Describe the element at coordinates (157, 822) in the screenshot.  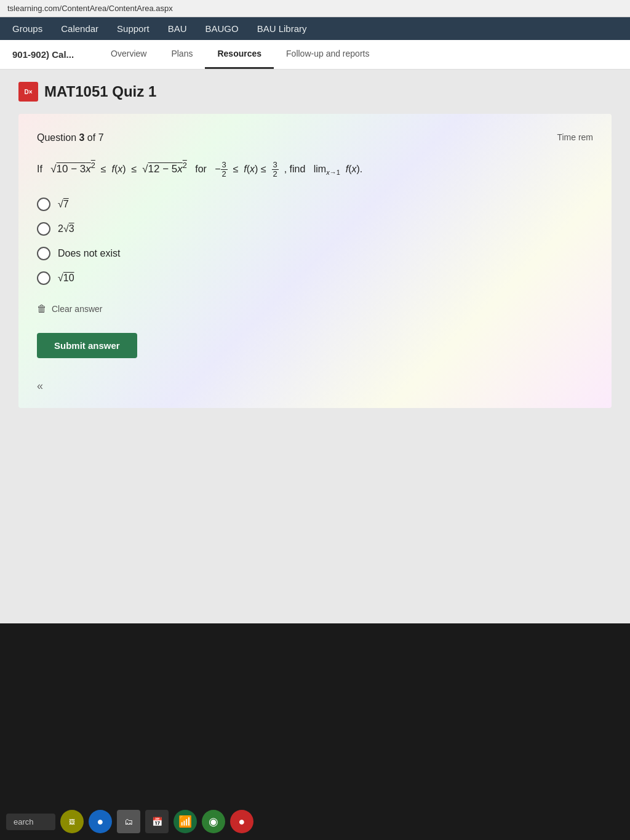
I see `taskbar-calendar-icon: 📅` at that location.